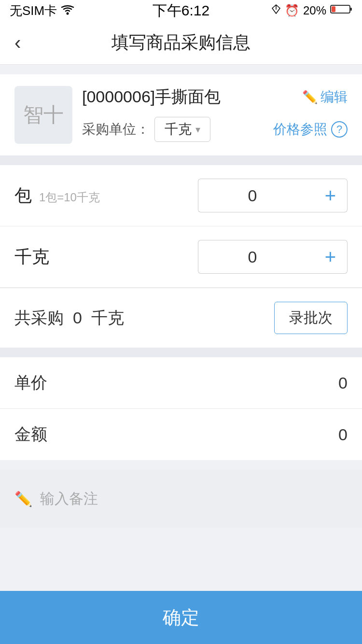  I want to click on product-unit-row: 采购单位： 千克 ▾ 价格参照 ?, so click(215, 129).